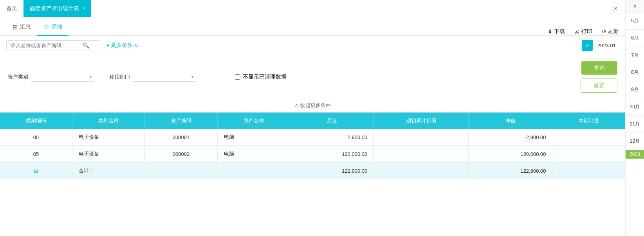 Image resolution: width=644 pixels, height=236 pixels. What do you see at coordinates (312, 171) in the screenshot?
I see `table-total-row: ⊞ 合计： 122,900.00 122,900.00` at bounding box center [312, 171].